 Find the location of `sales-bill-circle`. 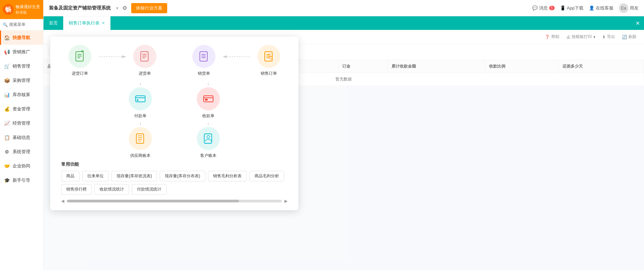

sales-bill-circle is located at coordinates (204, 56).